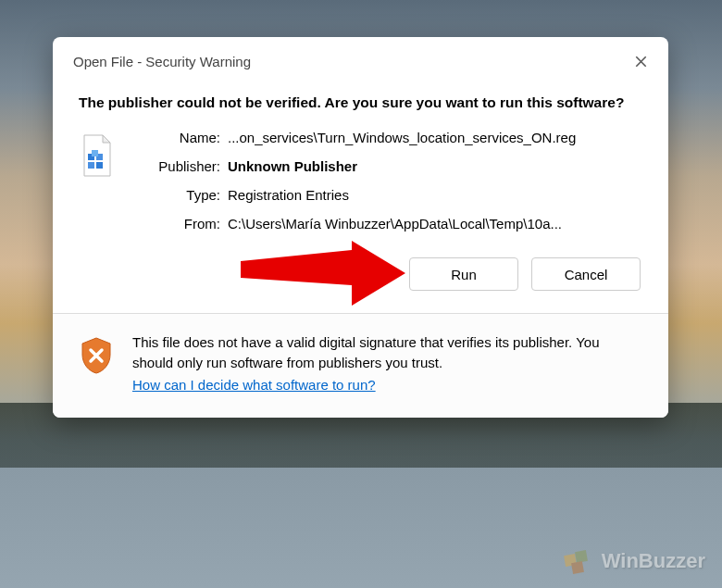 The width and height of the screenshot is (722, 588). What do you see at coordinates (361, 58) in the screenshot?
I see `titlebar: Open File - Security Warning` at bounding box center [361, 58].